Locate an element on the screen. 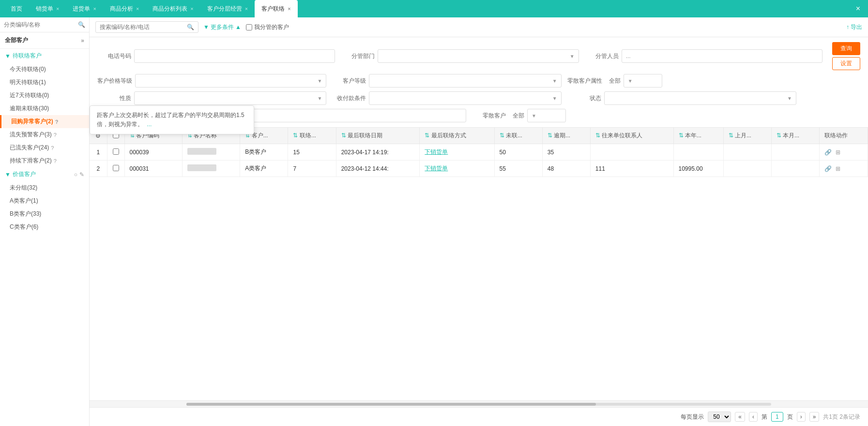  last-page-button: » is located at coordinates (814, 417).